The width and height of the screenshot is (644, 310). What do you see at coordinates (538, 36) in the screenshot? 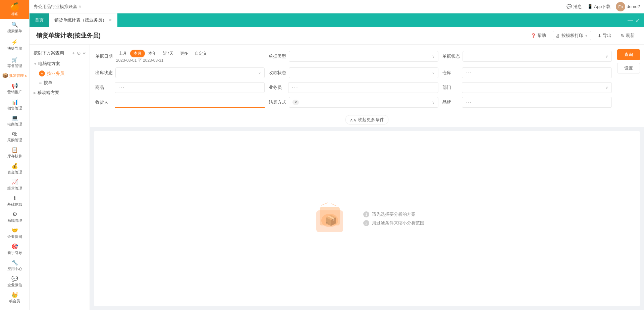
I see `help-btn: ❓ 帮助` at bounding box center [538, 36].